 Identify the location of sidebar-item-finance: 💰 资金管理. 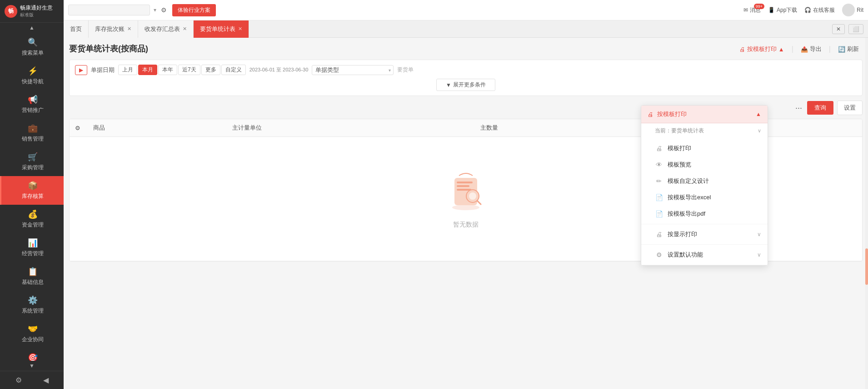
(32, 219).